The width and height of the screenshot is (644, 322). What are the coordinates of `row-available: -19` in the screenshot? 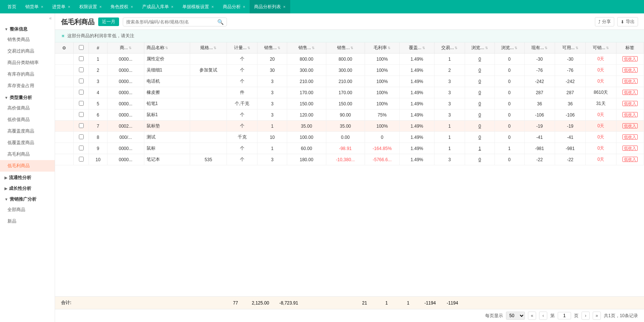 It's located at (570, 126).